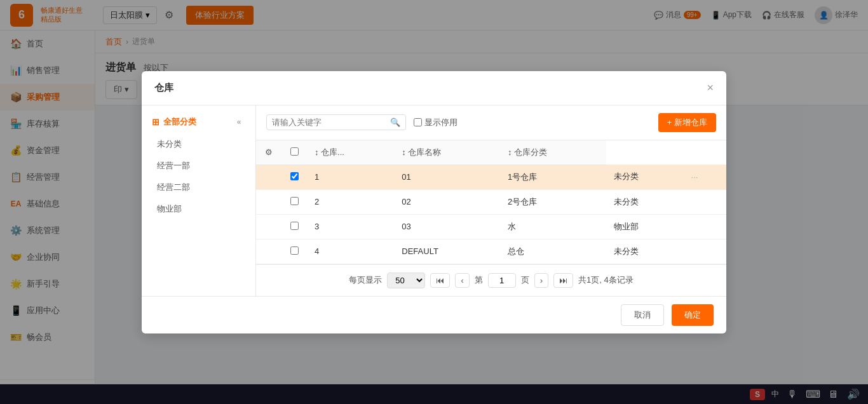  I want to click on cancel-button: 取消, so click(642, 315).